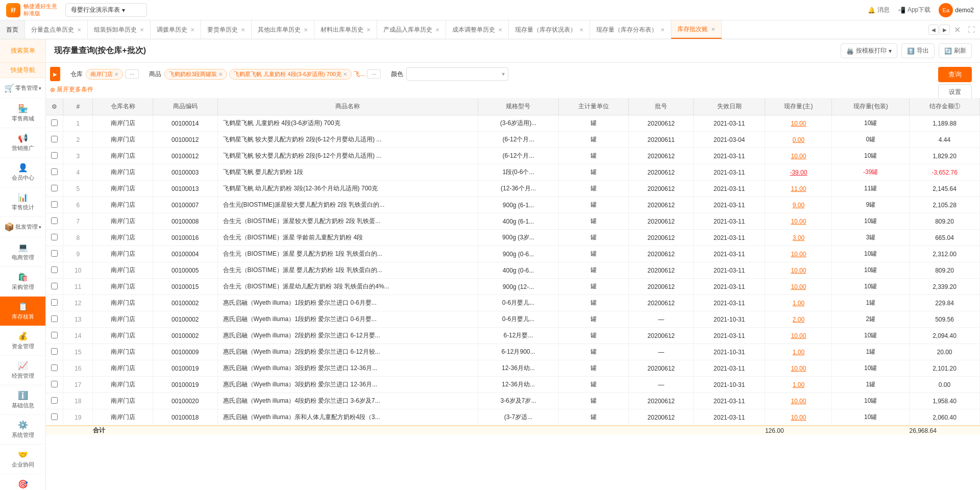  I want to click on warehouse-more: ···, so click(132, 74).